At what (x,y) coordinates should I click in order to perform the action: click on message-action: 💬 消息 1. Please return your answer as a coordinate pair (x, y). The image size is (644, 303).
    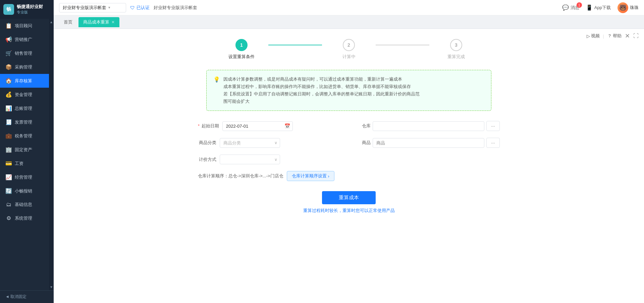
    Looking at the image, I should click on (571, 7).